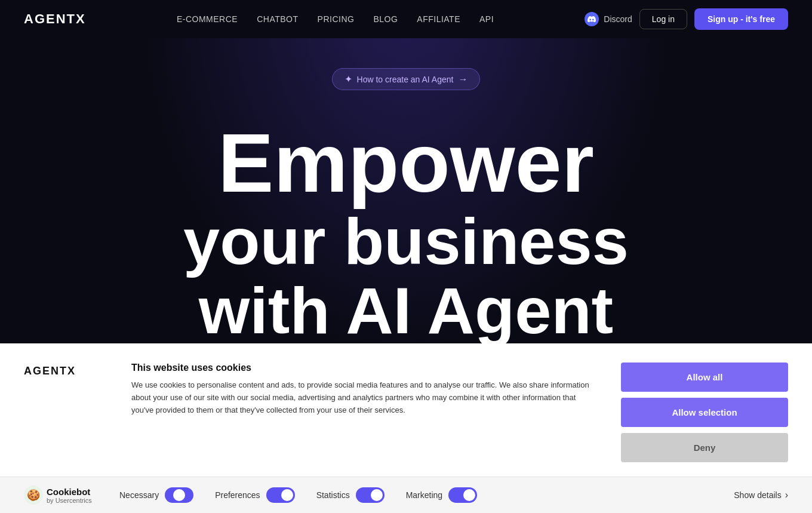 The width and height of the screenshot is (812, 513). I want to click on cookiebot-name: Cookiebot, so click(69, 492).